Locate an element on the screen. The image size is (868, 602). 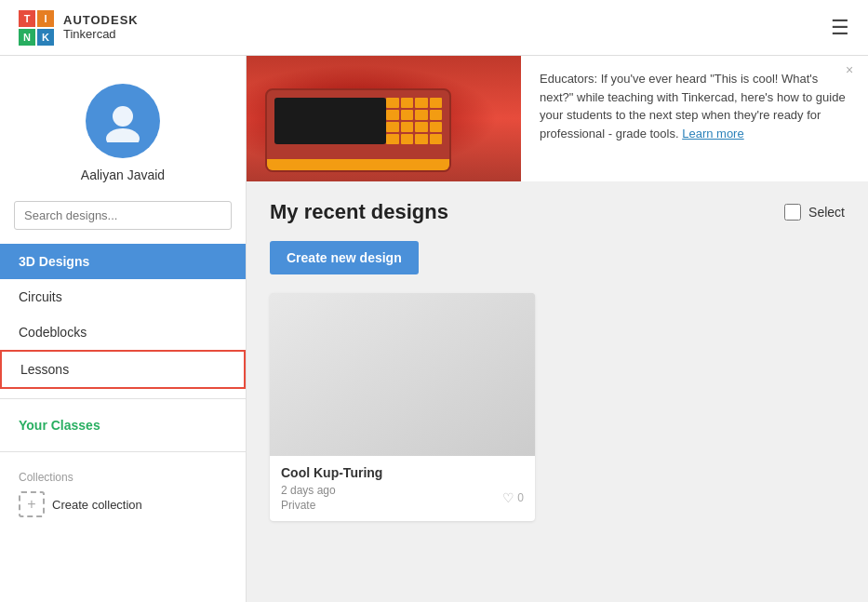
avatar is located at coordinates (123, 121).